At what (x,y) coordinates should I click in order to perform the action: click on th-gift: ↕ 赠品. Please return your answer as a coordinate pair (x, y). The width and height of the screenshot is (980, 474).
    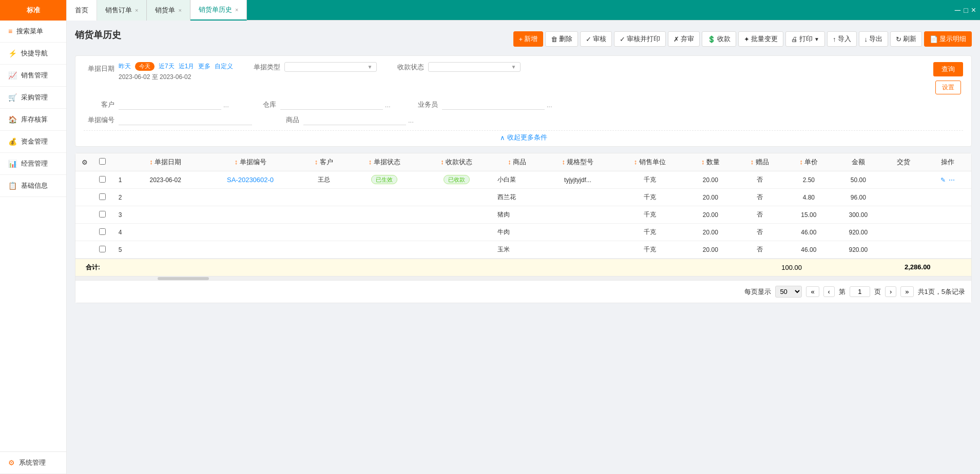
    Looking at the image, I should click on (760, 162).